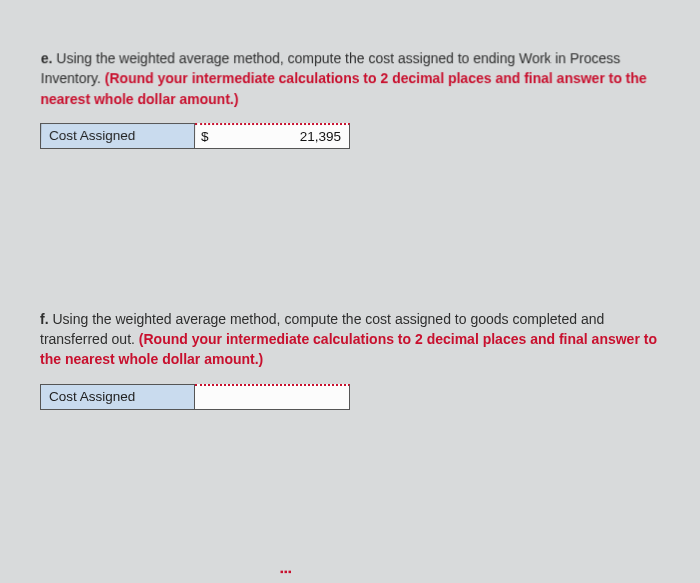  Describe the element at coordinates (272, 397) in the screenshot. I see `cost-assigned-input-f` at that location.